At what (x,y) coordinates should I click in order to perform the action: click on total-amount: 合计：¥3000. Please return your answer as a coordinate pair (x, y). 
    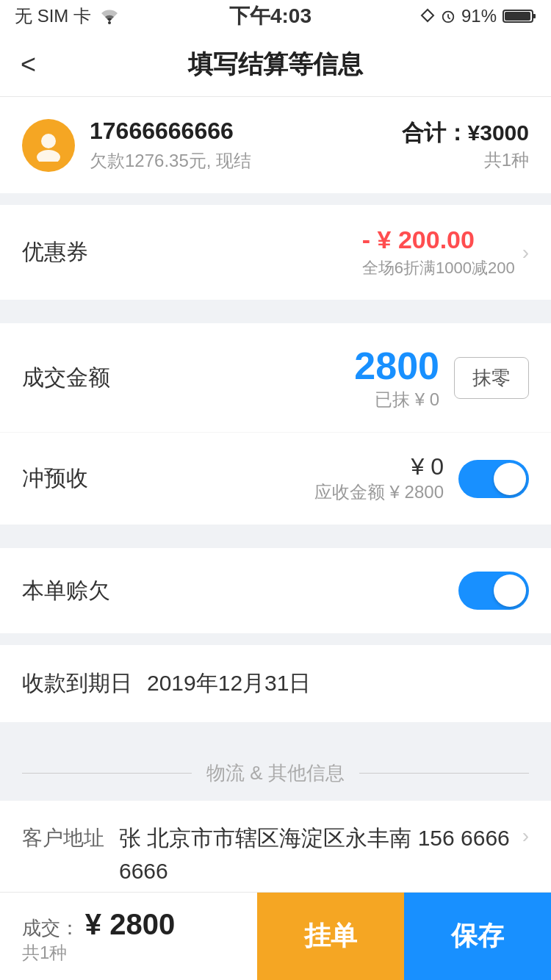
    Looking at the image, I should click on (466, 134).